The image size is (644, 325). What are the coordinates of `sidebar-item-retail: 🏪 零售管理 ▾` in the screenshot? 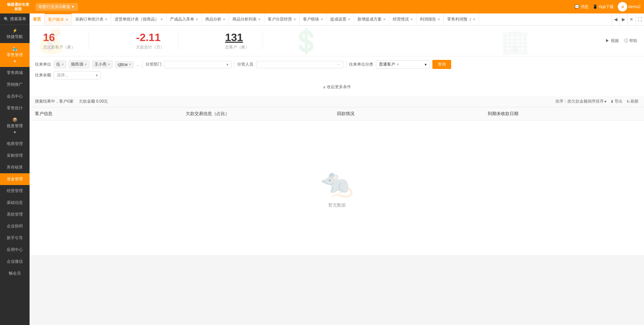 It's located at (15, 55).